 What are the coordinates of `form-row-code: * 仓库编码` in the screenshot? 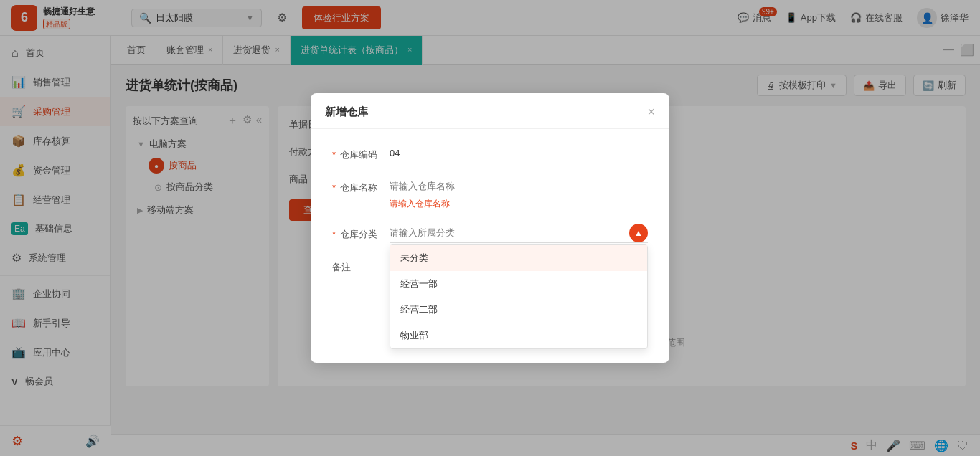 It's located at (490, 153).